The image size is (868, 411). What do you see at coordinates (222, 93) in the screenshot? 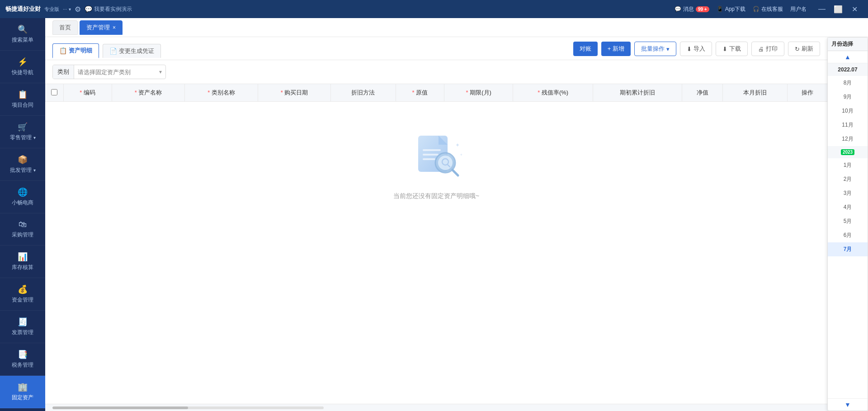
I see `col-category: 类别名称` at bounding box center [222, 93].